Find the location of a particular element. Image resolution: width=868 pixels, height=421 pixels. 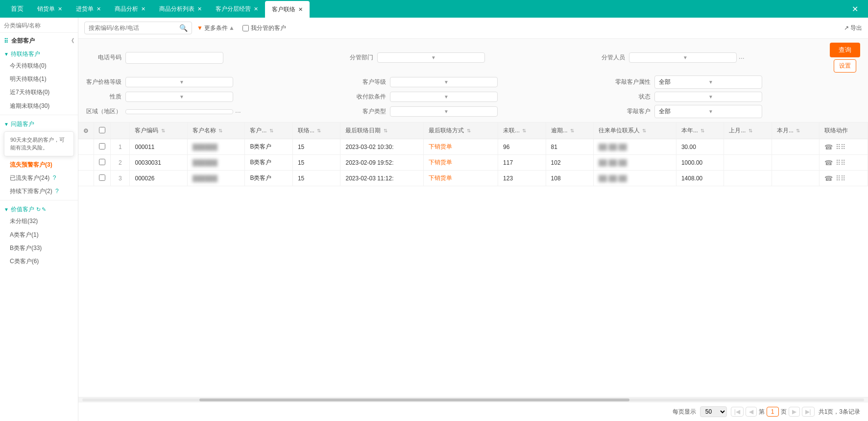

col-unit-contact: 往来单位联系人 ⇅ is located at coordinates (635, 131).